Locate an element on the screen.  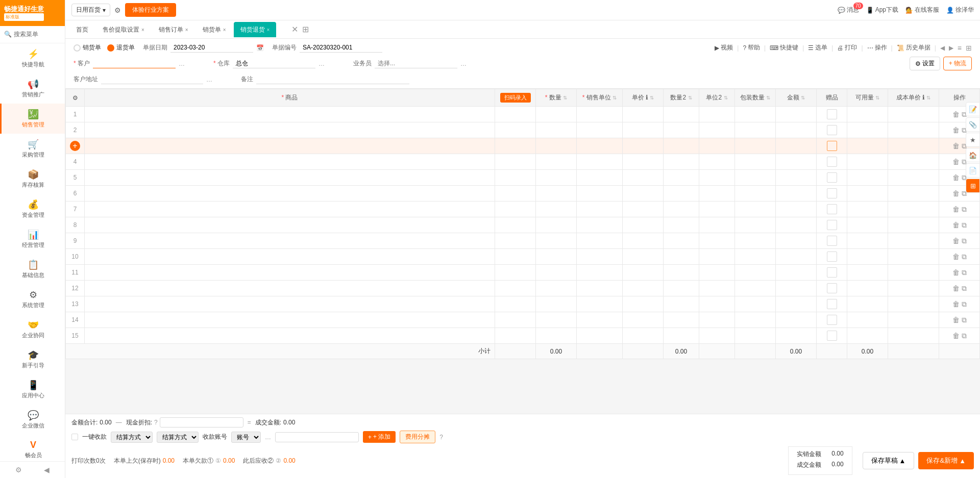
rf-home-btn: 🏠 is located at coordinates (973, 155).